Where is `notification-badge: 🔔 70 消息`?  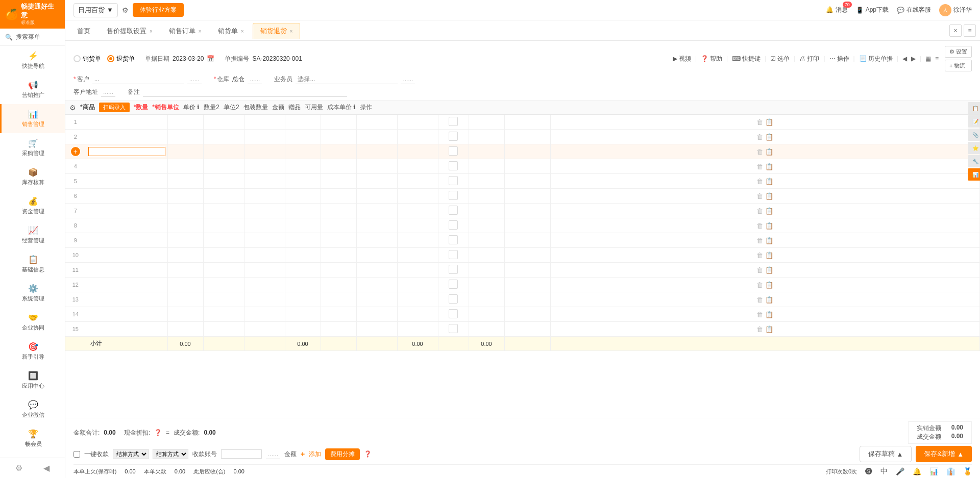 notification-badge: 🔔 70 消息 is located at coordinates (837, 10).